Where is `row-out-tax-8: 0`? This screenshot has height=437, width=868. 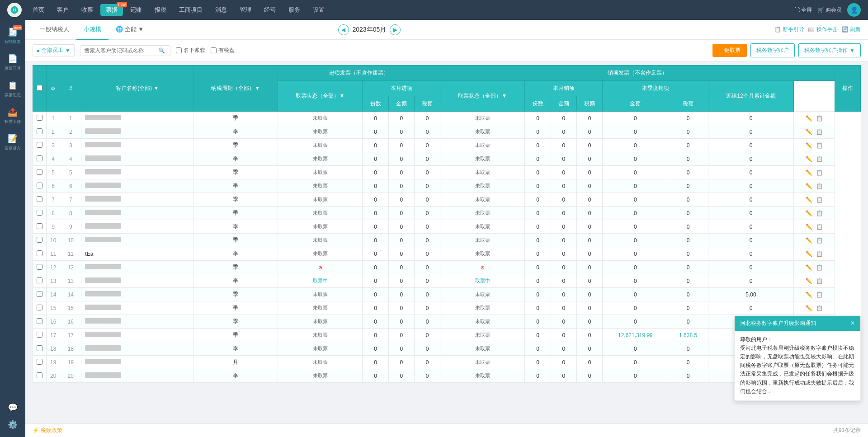
row-out-tax-8: 0 is located at coordinates (590, 213).